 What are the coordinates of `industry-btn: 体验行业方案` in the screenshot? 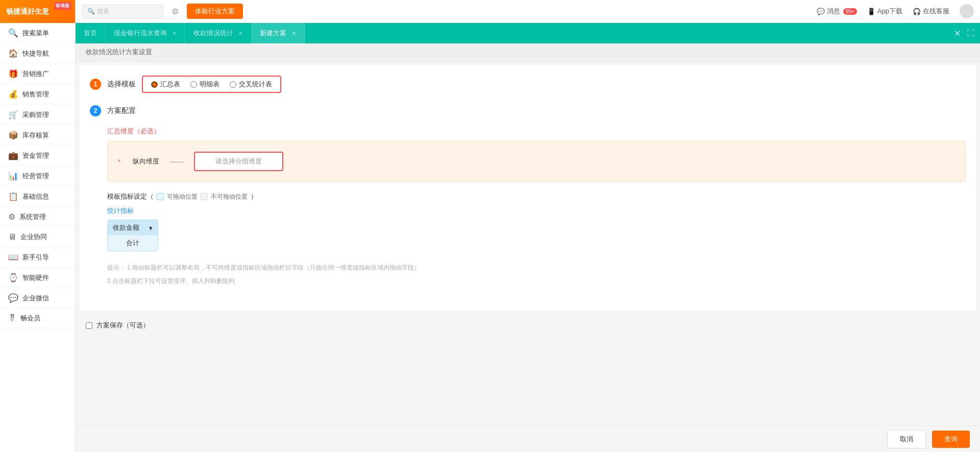 It's located at (215, 11).